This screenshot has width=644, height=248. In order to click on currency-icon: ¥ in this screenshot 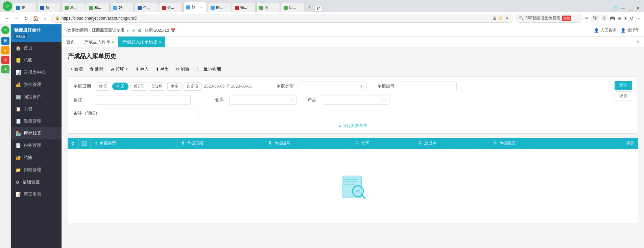, I will do `click(604, 18)`.